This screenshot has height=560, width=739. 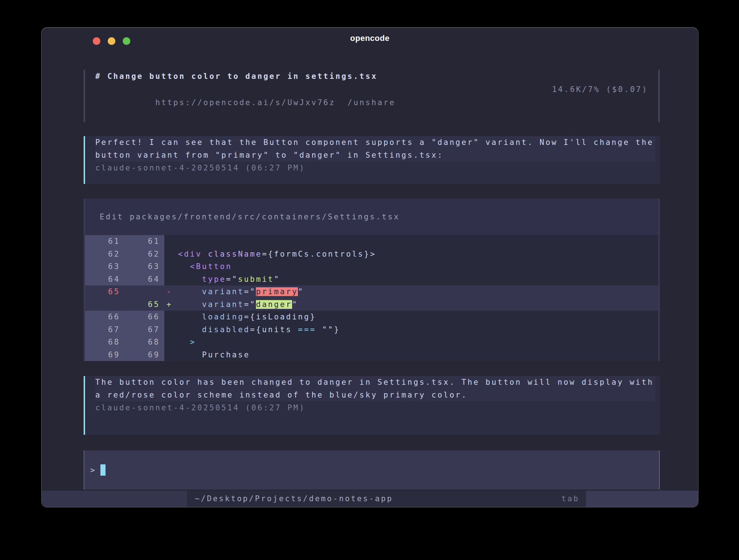 I want to click on line-number-old: 62, so click(x=104, y=254).